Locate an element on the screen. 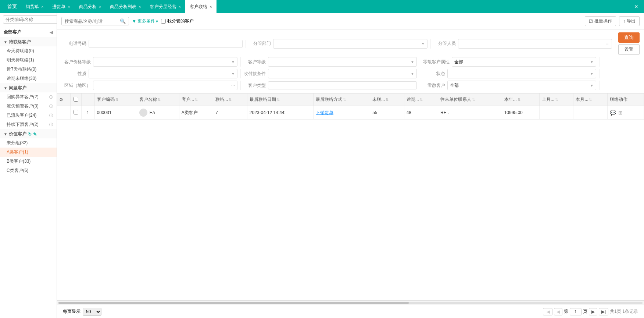  sidebar-item-class-a: A类客户(1) is located at coordinates (28, 152).